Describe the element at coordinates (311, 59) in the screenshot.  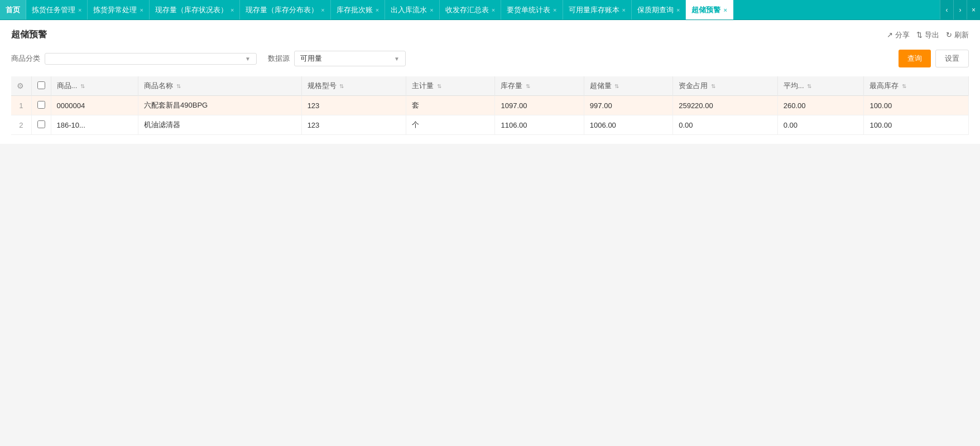
I see `data-source-value: 可用量` at that location.